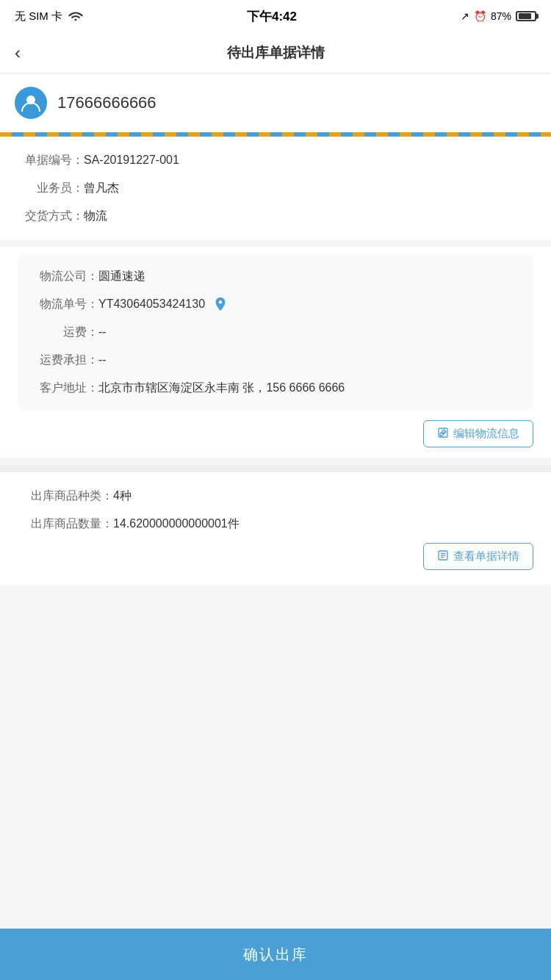 This screenshot has height=980, width=551. What do you see at coordinates (65, 332) in the screenshot?
I see `freight-label: 运费：` at bounding box center [65, 332].